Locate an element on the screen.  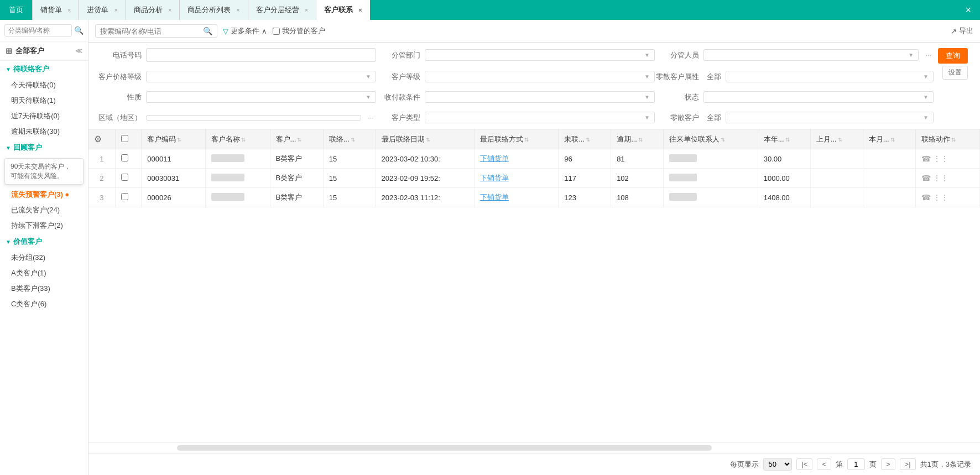
horizontal-scrollbar is located at coordinates (445, 448).